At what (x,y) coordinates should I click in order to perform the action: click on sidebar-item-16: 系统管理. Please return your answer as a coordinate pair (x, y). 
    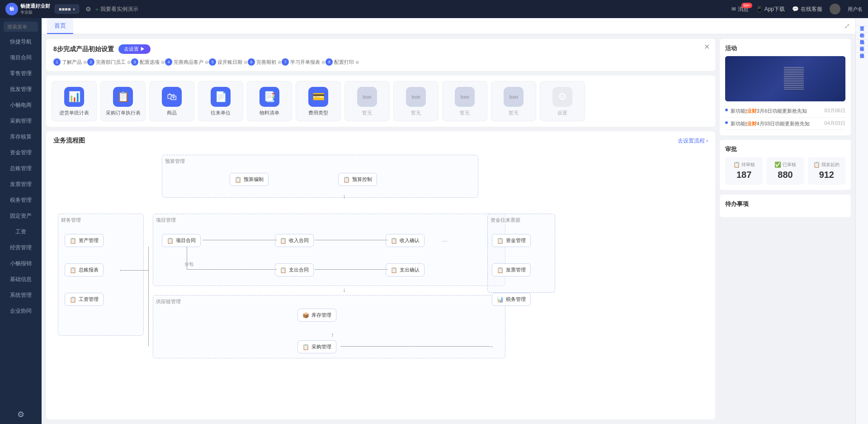
    Looking at the image, I should click on (21, 295).